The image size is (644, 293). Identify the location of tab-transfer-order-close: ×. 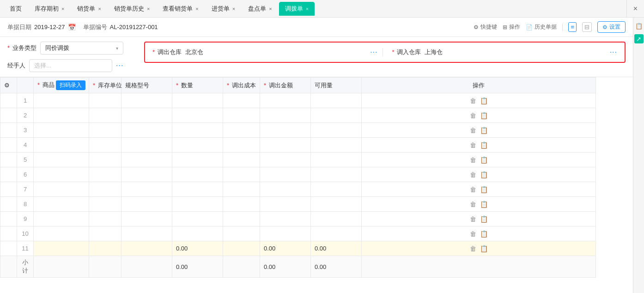
(307, 9).